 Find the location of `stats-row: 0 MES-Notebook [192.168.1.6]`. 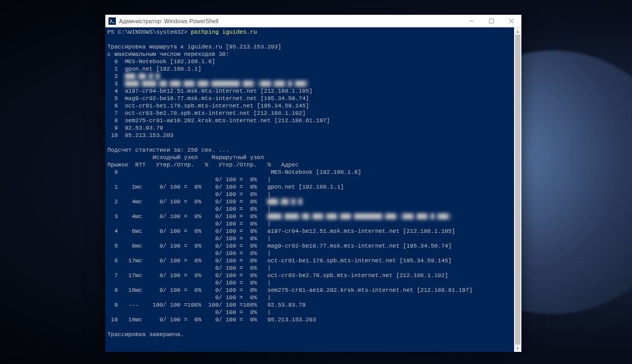

stats-row: 0 MES-Notebook [192.168.1.6] is located at coordinates (234, 172).